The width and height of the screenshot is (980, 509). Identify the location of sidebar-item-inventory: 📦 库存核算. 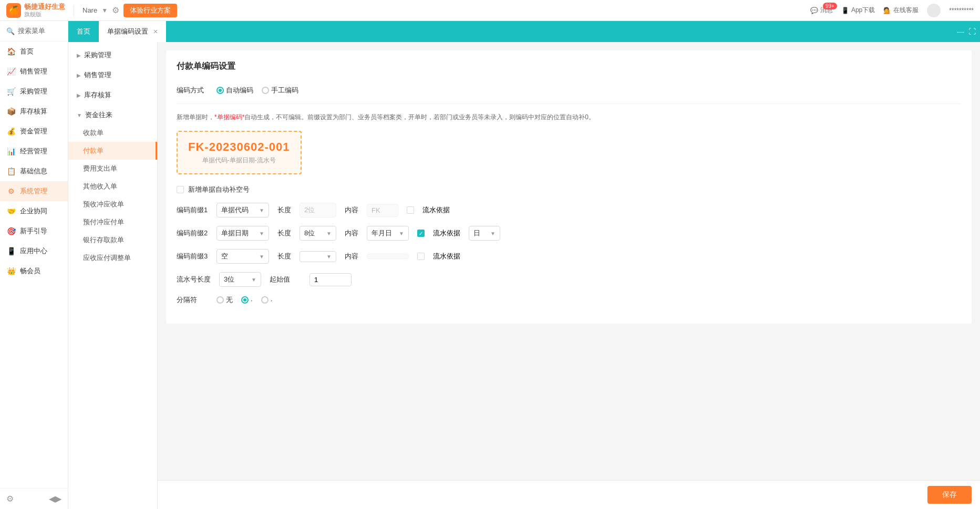
(34, 111).